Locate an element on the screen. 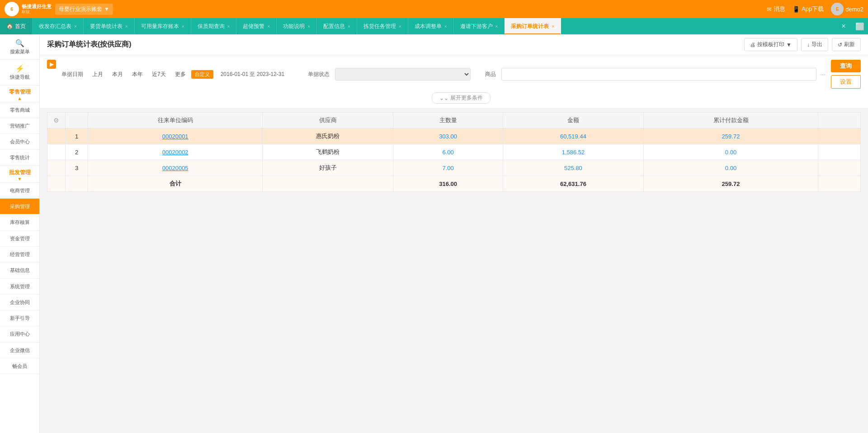  cell-paid-amount-1: 0.00 is located at coordinates (731, 152).